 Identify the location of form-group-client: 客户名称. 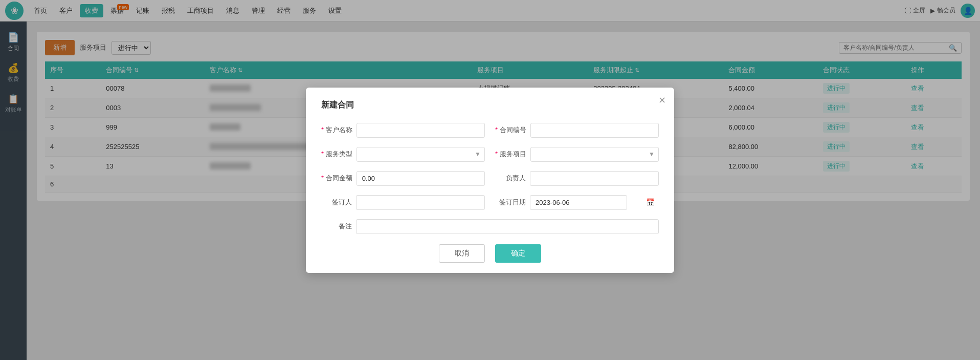
(403, 130).